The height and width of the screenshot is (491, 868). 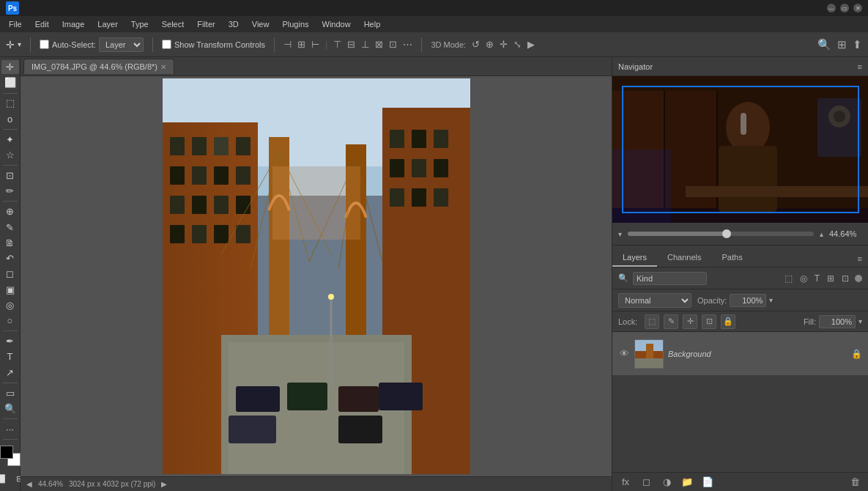 I want to click on window-controls: — ▭ ✕, so click(x=845, y=8).